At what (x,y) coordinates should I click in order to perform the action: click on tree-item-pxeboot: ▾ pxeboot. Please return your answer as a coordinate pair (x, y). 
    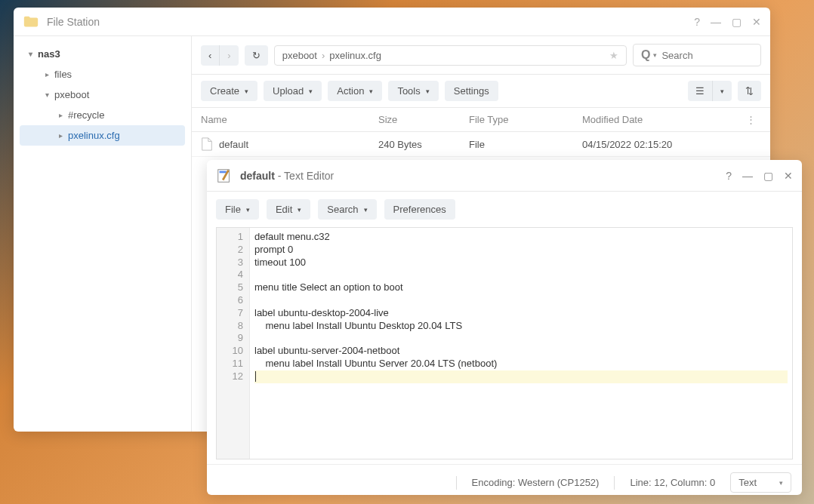
    Looking at the image, I should click on (103, 95).